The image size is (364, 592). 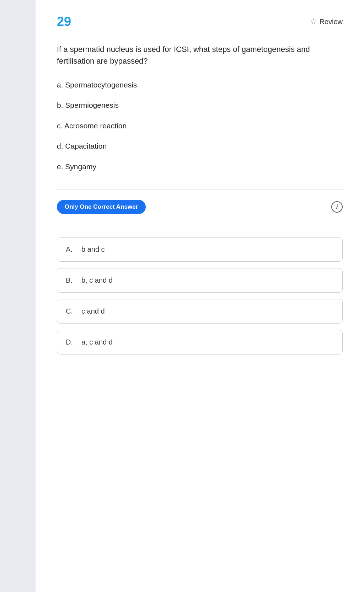 I want to click on answer-option-d-text: Capacitation, so click(x=86, y=146).